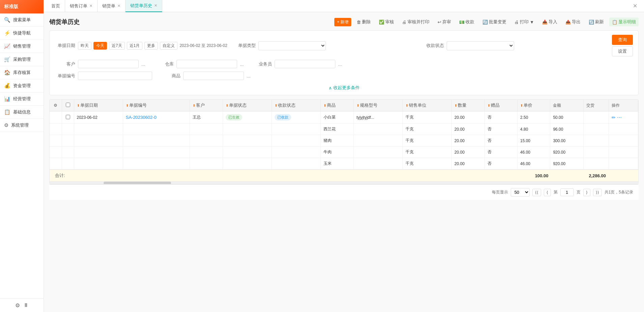 Image resolution: width=644 pixels, height=312 pixels. I want to click on col-goods: ⬆商品, so click(337, 105).